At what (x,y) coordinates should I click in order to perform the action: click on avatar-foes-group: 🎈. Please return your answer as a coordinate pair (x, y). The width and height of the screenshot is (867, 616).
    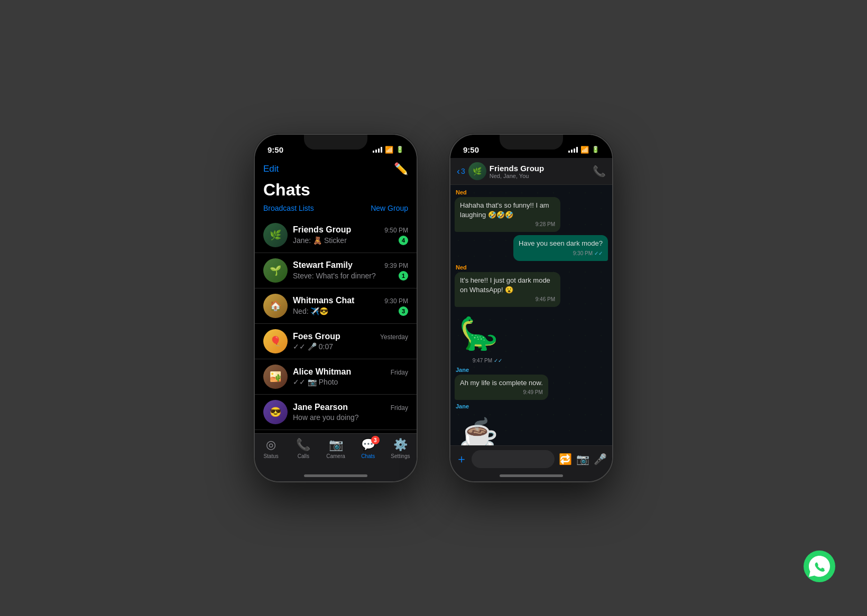
    Looking at the image, I should click on (275, 341).